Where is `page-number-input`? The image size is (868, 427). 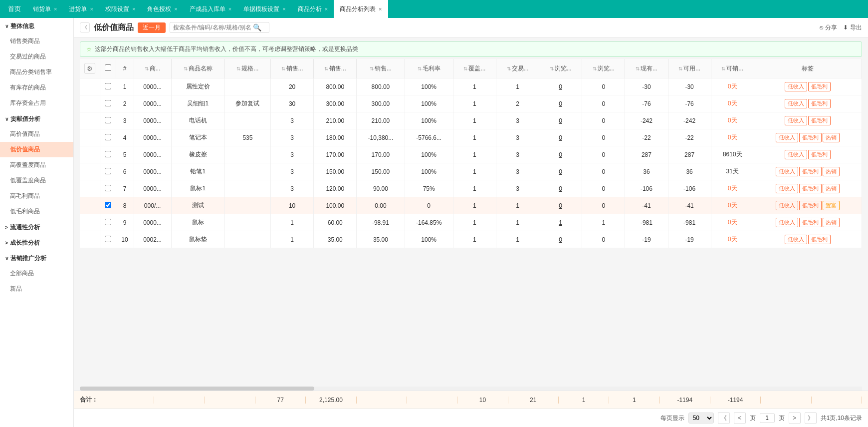 page-number-input is located at coordinates (767, 418).